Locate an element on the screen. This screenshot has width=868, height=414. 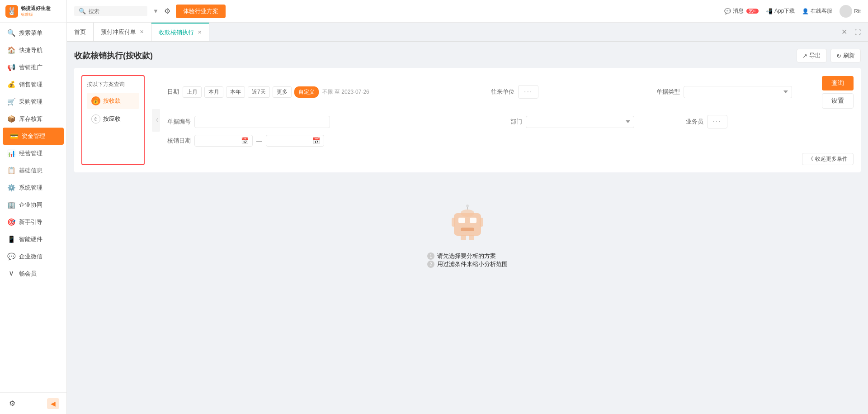
sidebar-collapse-toggle: 《 is located at coordinates (156, 120).